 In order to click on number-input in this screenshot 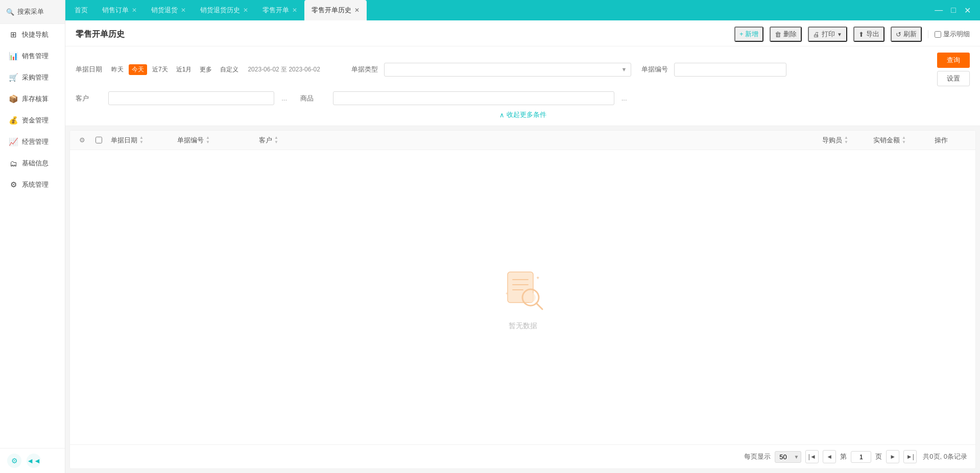, I will do `click(730, 69)`.